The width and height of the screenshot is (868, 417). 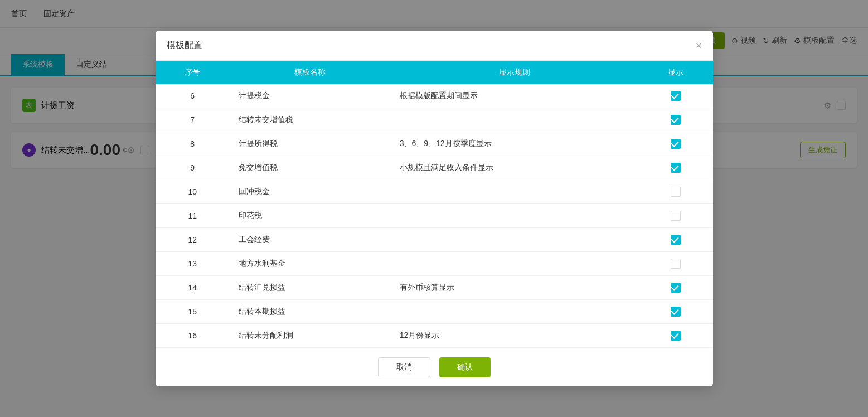 What do you see at coordinates (193, 216) in the screenshot?
I see `row-id: 11` at bounding box center [193, 216].